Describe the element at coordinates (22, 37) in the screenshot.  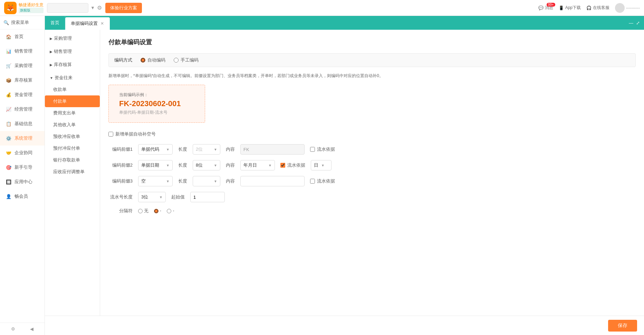
I see `sidebar-item-home: 🏠 首页` at that location.